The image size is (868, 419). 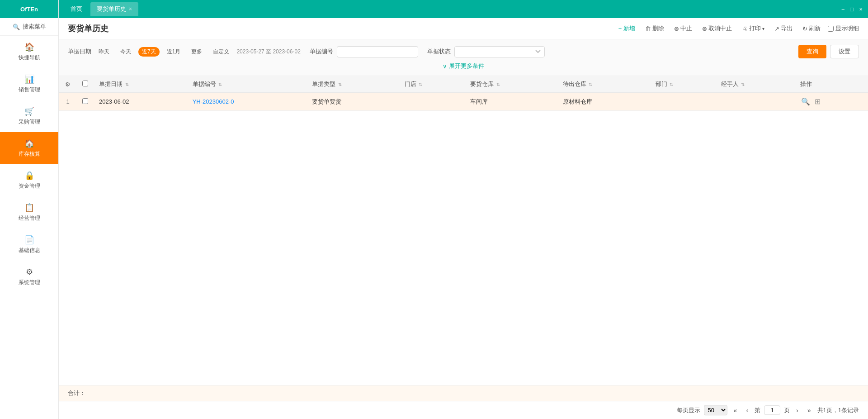 I want to click on filter-row: 单据日期 昨天 今天 近7天 近1月 更多 自定义 2023-05-27 至 2…, so click(x=463, y=52).